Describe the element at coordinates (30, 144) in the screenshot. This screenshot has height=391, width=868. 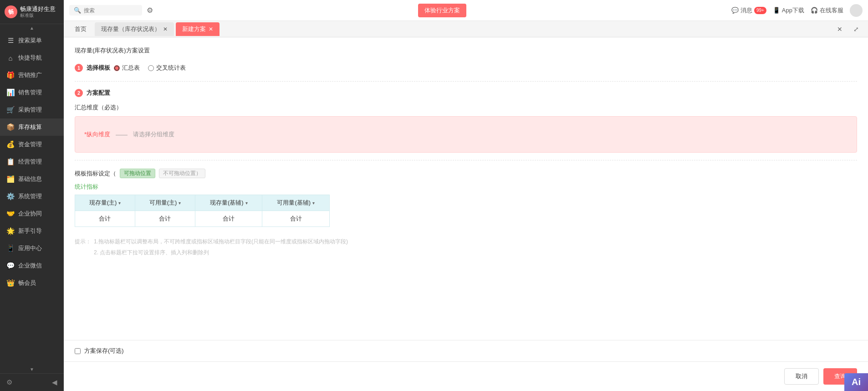
I see `sidebar-item-label: 资金管理` at that location.